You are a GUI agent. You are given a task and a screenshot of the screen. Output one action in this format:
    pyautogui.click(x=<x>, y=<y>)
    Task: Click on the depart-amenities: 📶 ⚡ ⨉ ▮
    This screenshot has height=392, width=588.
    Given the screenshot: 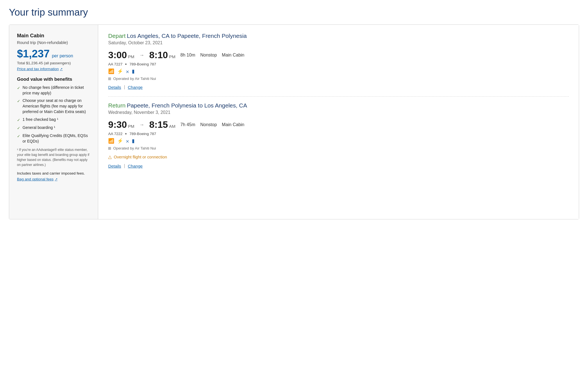 What is the action you would take?
    pyautogui.click(x=339, y=71)
    